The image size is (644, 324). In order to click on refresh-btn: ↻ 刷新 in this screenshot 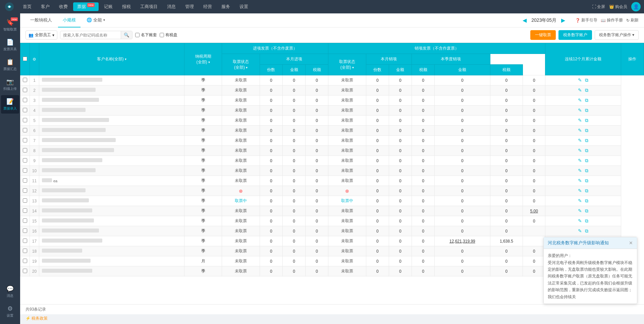, I will do `click(633, 20)`.